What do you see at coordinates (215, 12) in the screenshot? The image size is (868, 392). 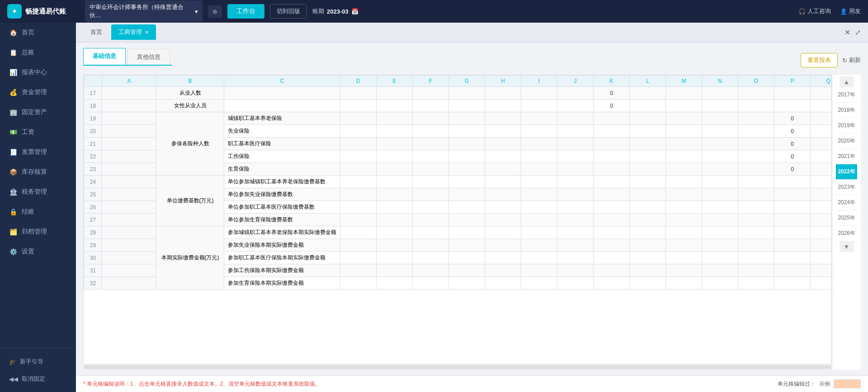 I see `copy-button: ⊕` at bounding box center [215, 12].